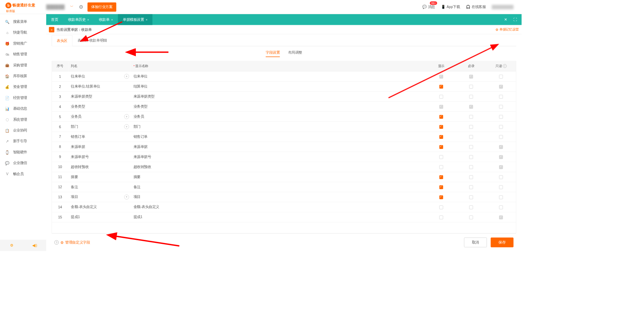 The height and width of the screenshot is (310, 644). Describe the element at coordinates (278, 97) in the screenshot. I see `cell-display: 来源单据类型` at that location.